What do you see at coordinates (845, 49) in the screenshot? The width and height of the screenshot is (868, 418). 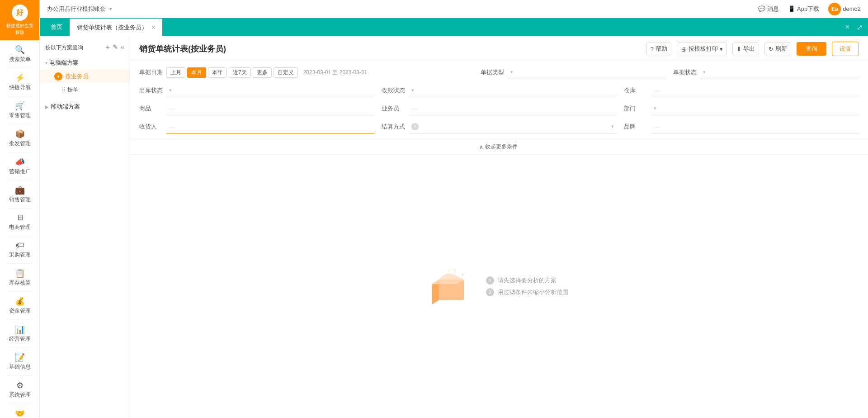 I see `settings-button: 设置` at bounding box center [845, 49].